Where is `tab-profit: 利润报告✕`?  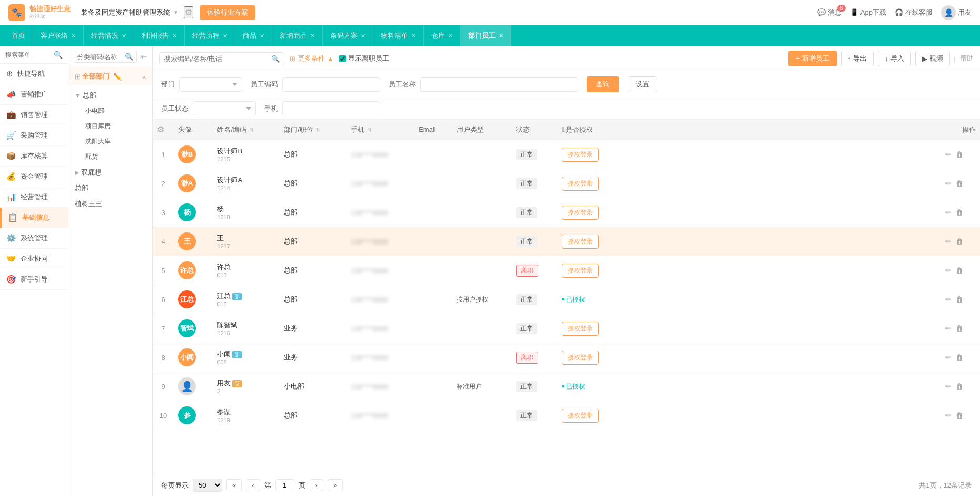
tab-profit: 利润报告✕ is located at coordinates (160, 36).